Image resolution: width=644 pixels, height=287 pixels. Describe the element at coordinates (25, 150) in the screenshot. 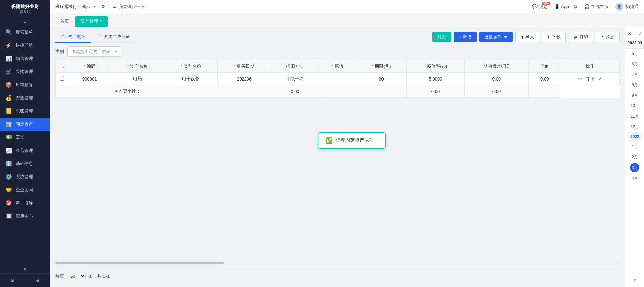

I see `sidebar-item-operations: 📈经营管理` at that location.